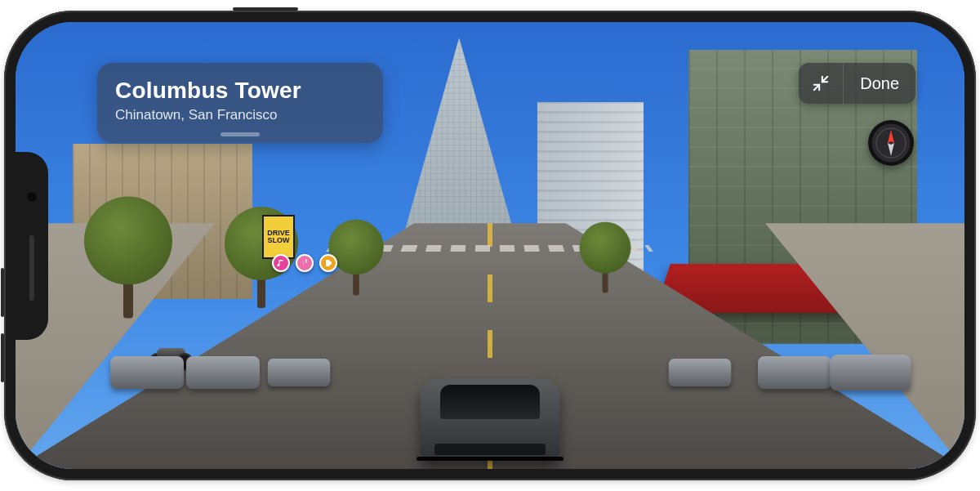 Image resolution: width=980 pixels, height=491 pixels. I want to click on poi-marker-music, so click(281, 263).